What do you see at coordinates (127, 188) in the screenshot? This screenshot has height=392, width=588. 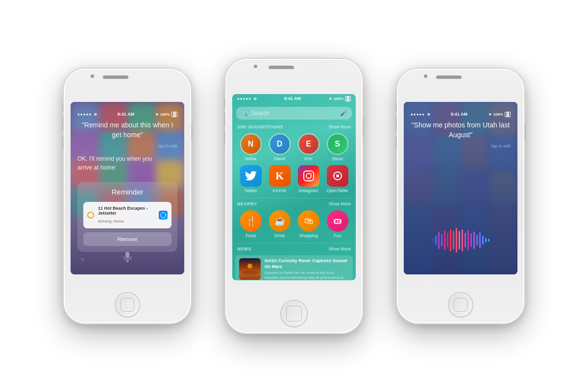 I see `siri-left-content: ●●●●● ⌾ 9:41 AM ➤ 100% ▓ "Remind me abou…` at bounding box center [127, 188].